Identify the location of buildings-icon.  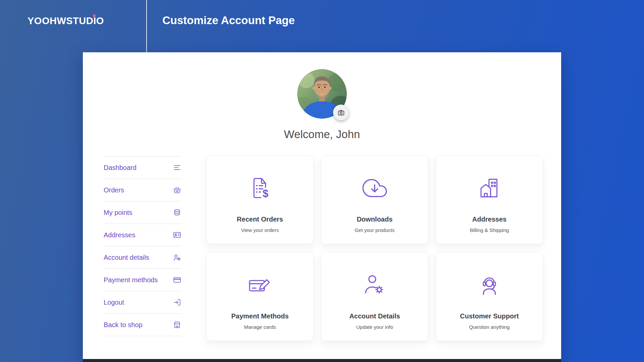
(489, 188).